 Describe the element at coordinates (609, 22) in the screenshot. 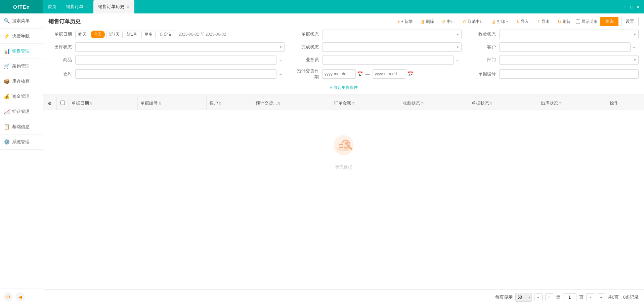

I see `query-btn: 查询` at that location.